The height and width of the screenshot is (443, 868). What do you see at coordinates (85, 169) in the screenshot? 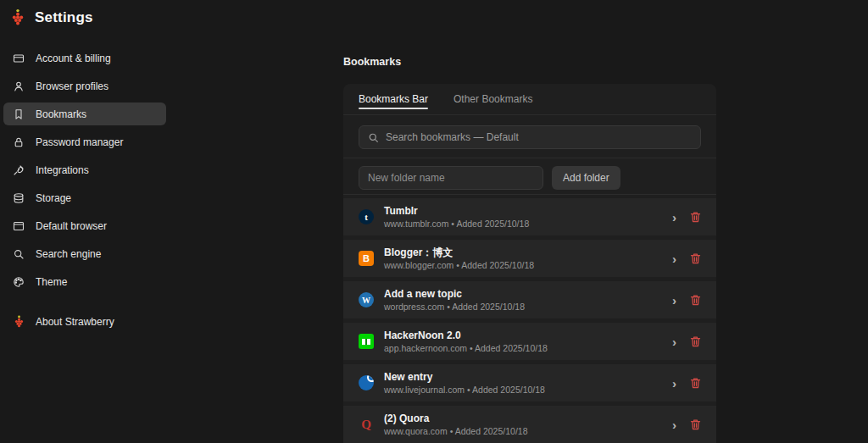
I see `sidebar-item-integrations: Integrations` at bounding box center [85, 169].